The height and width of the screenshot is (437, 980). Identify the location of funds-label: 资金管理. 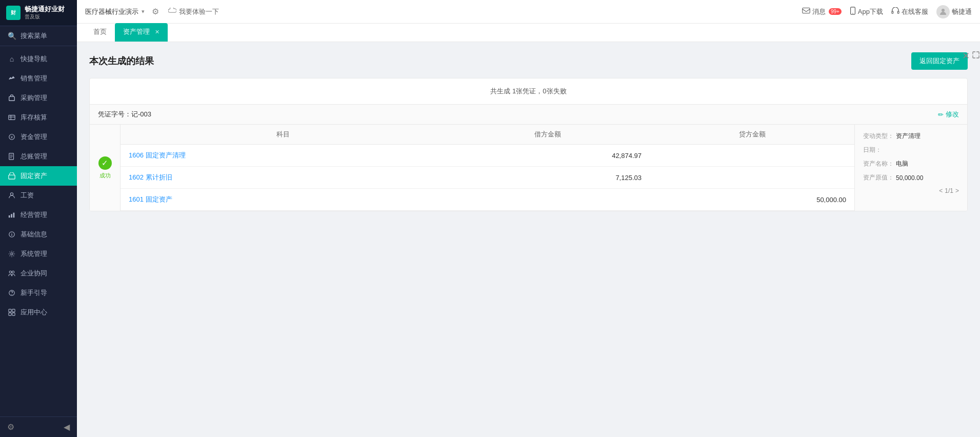
(34, 137).